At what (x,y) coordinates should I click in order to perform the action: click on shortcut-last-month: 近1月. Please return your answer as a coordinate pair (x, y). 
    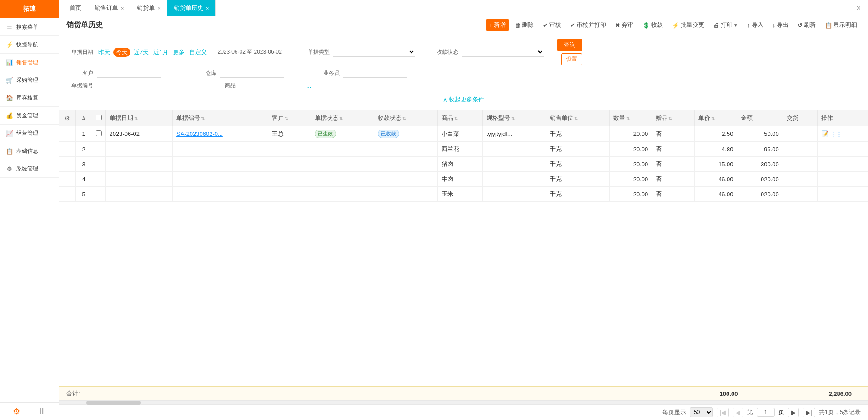
    Looking at the image, I should click on (161, 52).